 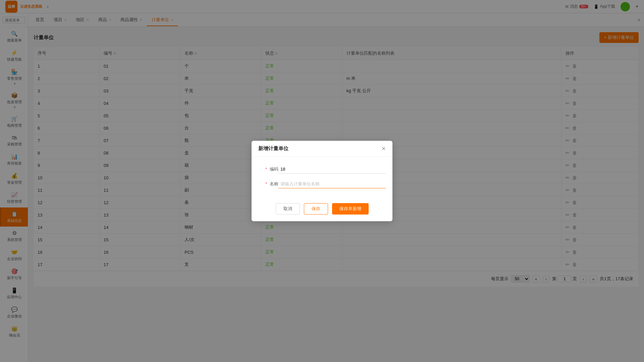 I want to click on modal-body: * 编码 * 名称, so click(x=322, y=178).